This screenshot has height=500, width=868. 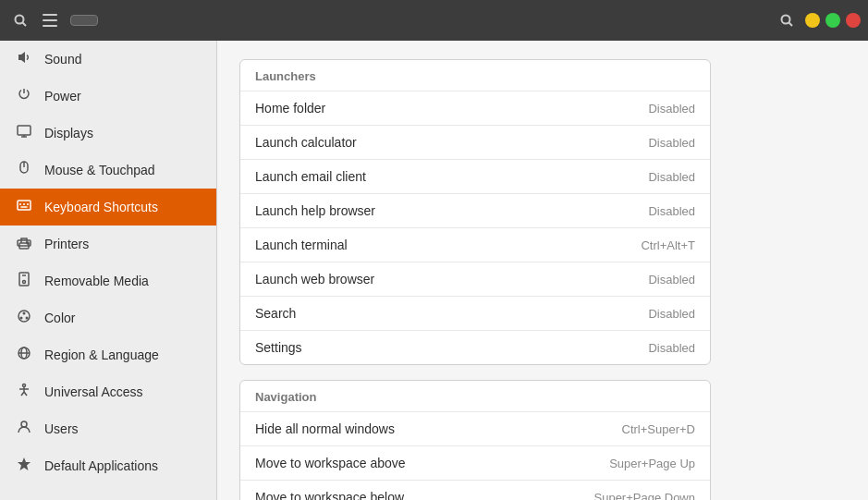 What do you see at coordinates (108, 281) in the screenshot?
I see `sidebar-item-removable-media: Removable Media` at bounding box center [108, 281].